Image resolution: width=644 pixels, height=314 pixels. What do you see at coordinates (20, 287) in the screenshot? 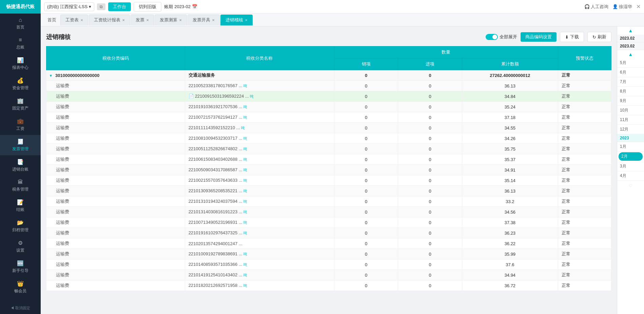
I see `sidebar-item-member: 👑 畅会员` at bounding box center [20, 287].